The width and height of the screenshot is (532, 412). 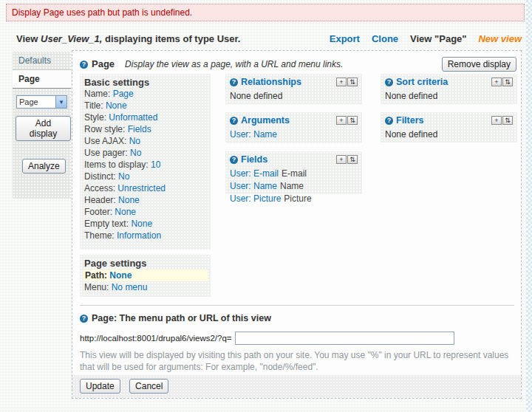 I want to click on path-setting-row: Path: None, so click(x=145, y=275).